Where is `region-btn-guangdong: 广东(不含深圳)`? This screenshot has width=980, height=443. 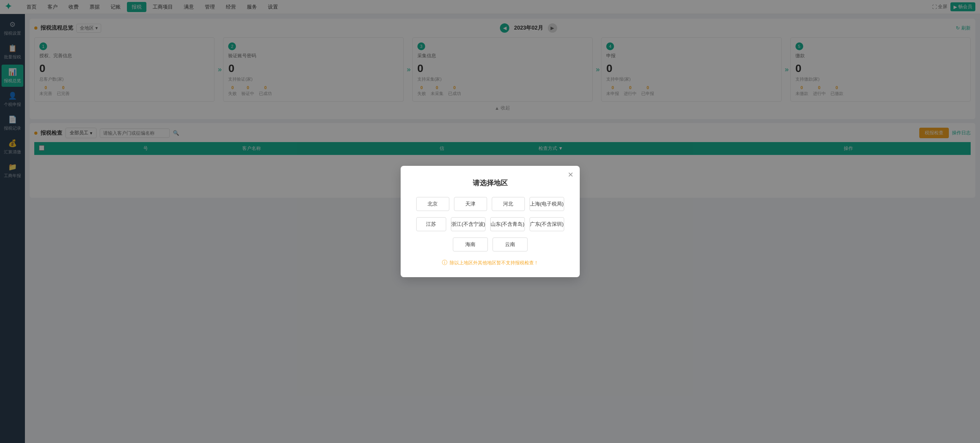 region-btn-guangdong: 广东(不含深圳) is located at coordinates (547, 224).